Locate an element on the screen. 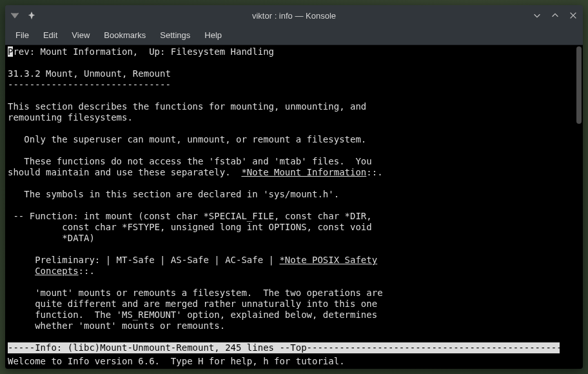 The image size is (588, 374). text-line: quite different and are merged rather un… is located at coordinates (192, 304).